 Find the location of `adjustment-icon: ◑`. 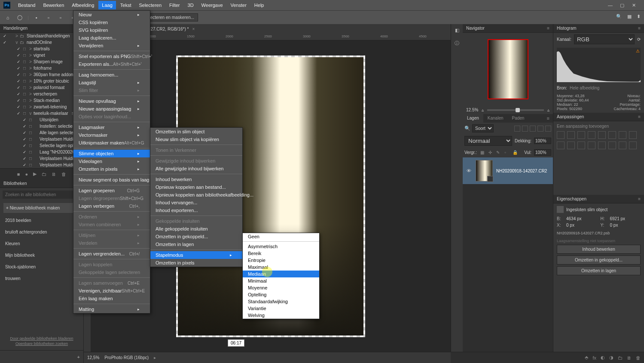

adjustment-icon: ◑ is located at coordinates (611, 358).